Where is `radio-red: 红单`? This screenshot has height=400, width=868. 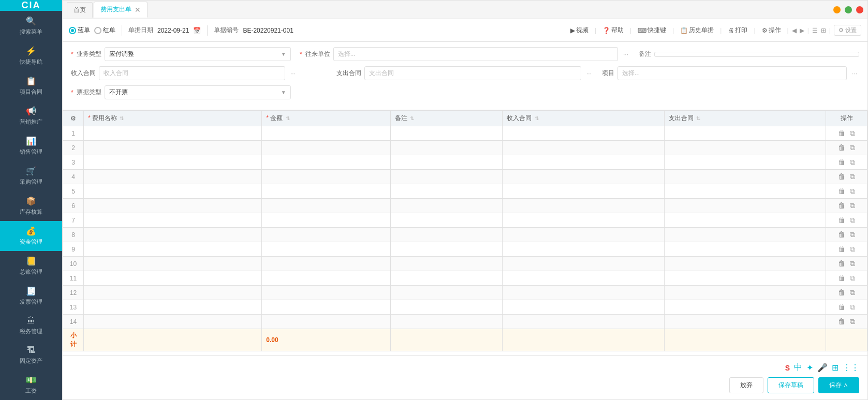
radio-red: 红单 is located at coordinates (105, 30).